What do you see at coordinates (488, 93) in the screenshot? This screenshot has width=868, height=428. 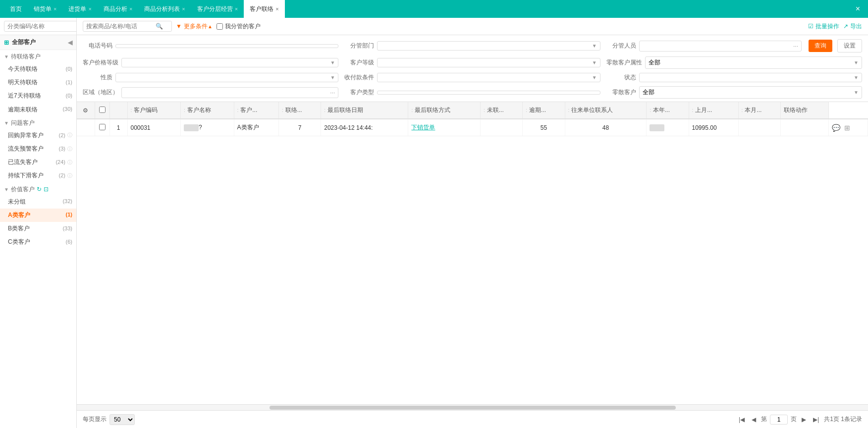 I see `filter-customer-type-input` at bounding box center [488, 93].